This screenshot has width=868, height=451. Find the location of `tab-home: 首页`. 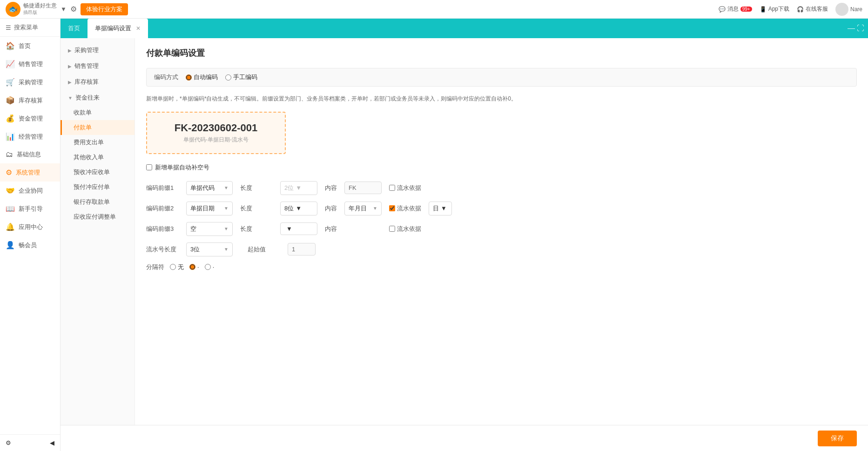

tab-home: 首页 is located at coordinates (74, 28).